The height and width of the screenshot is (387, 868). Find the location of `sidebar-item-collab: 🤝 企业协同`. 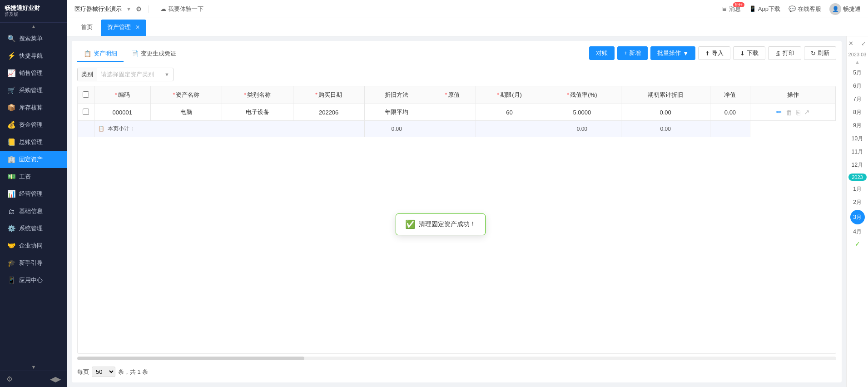

sidebar-item-collab: 🤝 企业协同 is located at coordinates (34, 246).